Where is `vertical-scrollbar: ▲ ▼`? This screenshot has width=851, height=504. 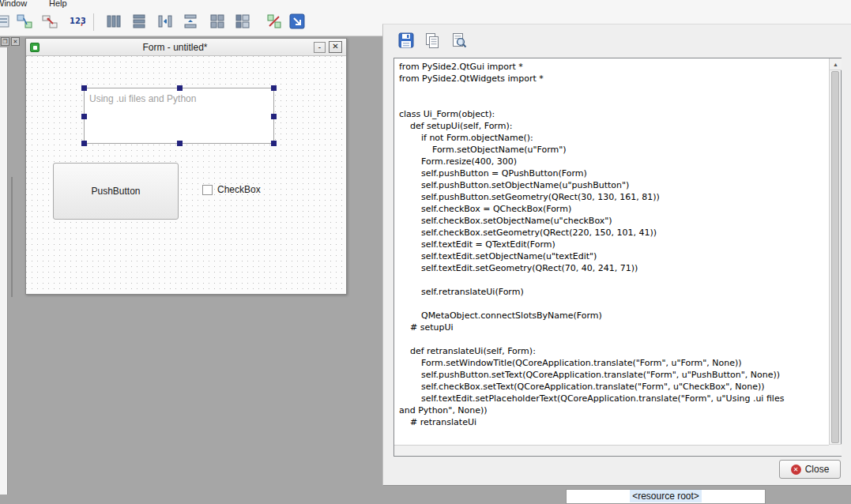
vertical-scrollbar: ▲ ▼ is located at coordinates (834, 258).